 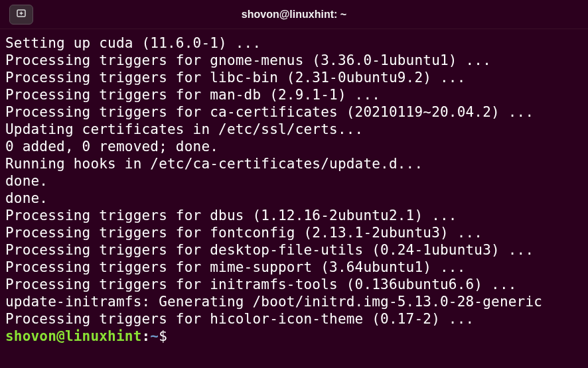 What do you see at coordinates (294, 15) in the screenshot?
I see `window-title: shovon@linuxhint: ~` at bounding box center [294, 15].